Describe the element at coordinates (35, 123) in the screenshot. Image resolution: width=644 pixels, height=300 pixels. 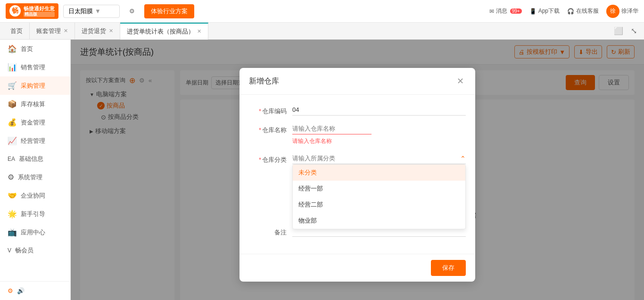
I see `sidebar-item-finance: 💰 资金管理` at that location.